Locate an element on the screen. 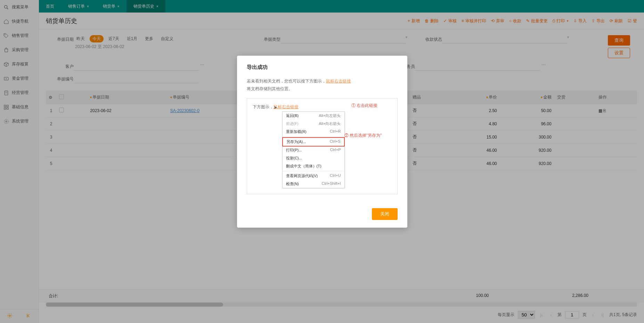 Image resolution: width=644 pixels, height=323 pixels. ctx-item-4: 打印(P)...Ctrl+P is located at coordinates (313, 150).